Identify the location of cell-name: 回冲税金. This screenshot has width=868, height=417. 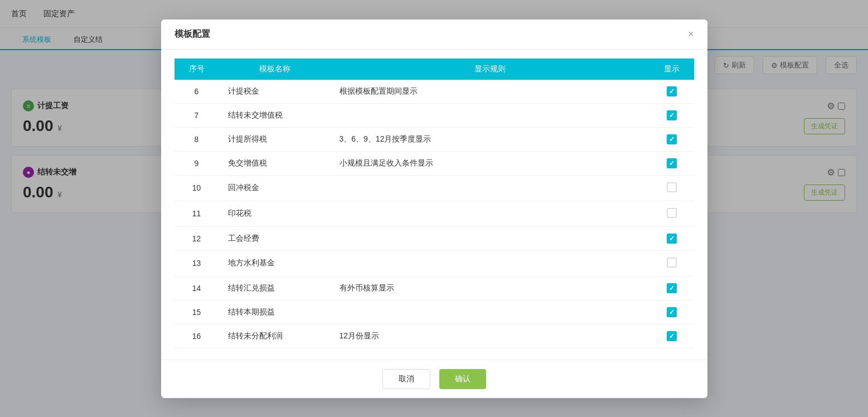
(275, 188).